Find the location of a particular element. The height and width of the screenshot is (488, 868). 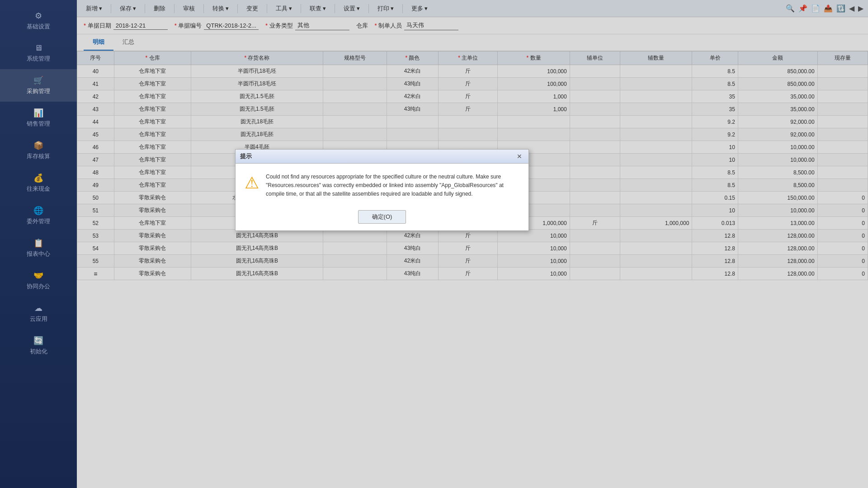

dialog-title-bar: 提示 ✕ is located at coordinates (382, 156).